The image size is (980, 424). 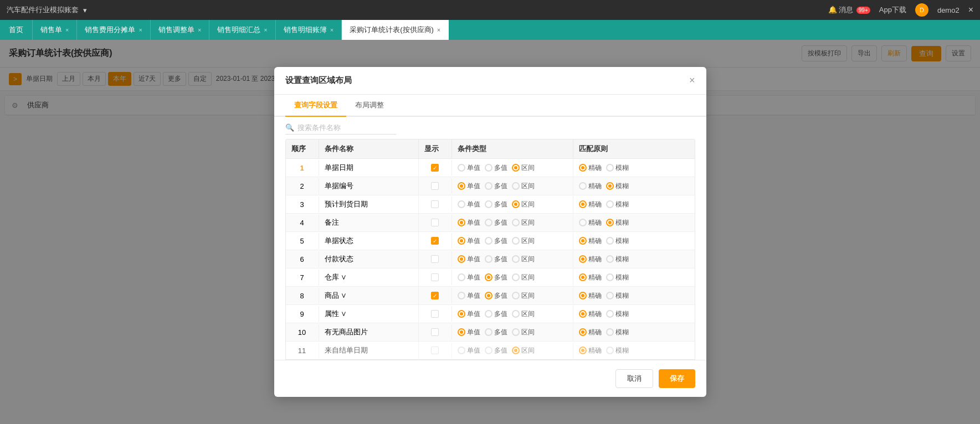 What do you see at coordinates (523, 223) in the screenshot?
I see `radio-range-4: 区间` at bounding box center [523, 223].